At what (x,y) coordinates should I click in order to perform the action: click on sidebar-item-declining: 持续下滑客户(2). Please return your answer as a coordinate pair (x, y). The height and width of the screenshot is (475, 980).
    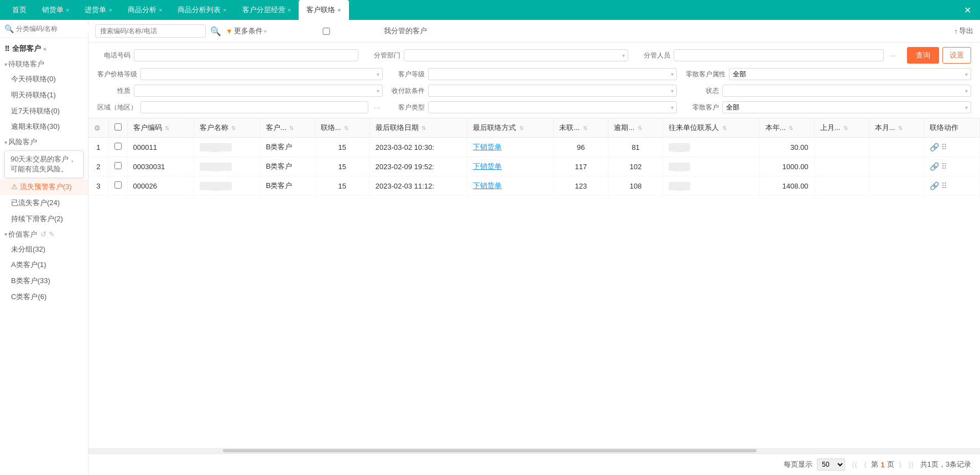
    Looking at the image, I should click on (44, 219).